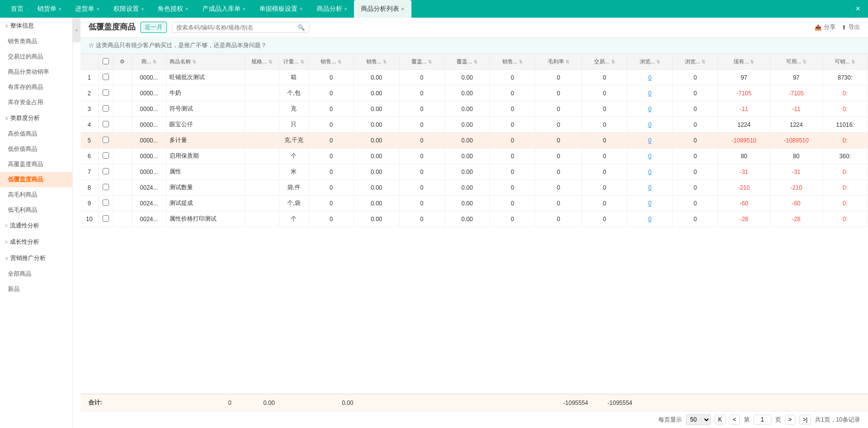  Describe the element at coordinates (236, 28) in the screenshot. I see `search-input` at that location.